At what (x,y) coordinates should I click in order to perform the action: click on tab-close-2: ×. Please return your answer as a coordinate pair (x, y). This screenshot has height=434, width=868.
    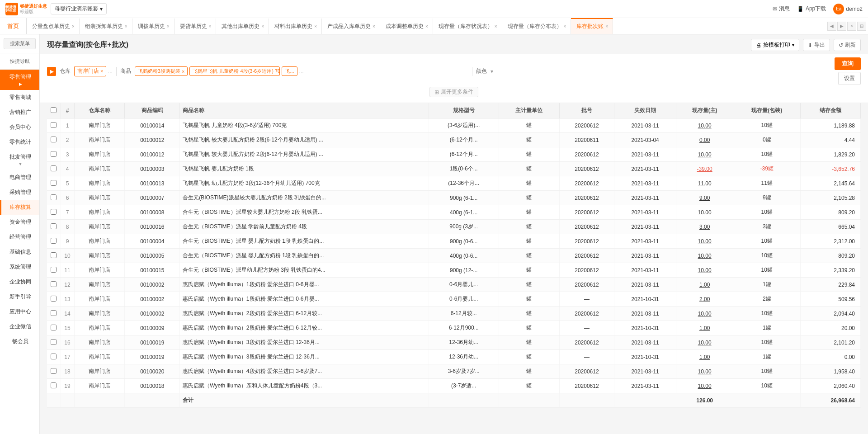
    Looking at the image, I should click on (168, 26).